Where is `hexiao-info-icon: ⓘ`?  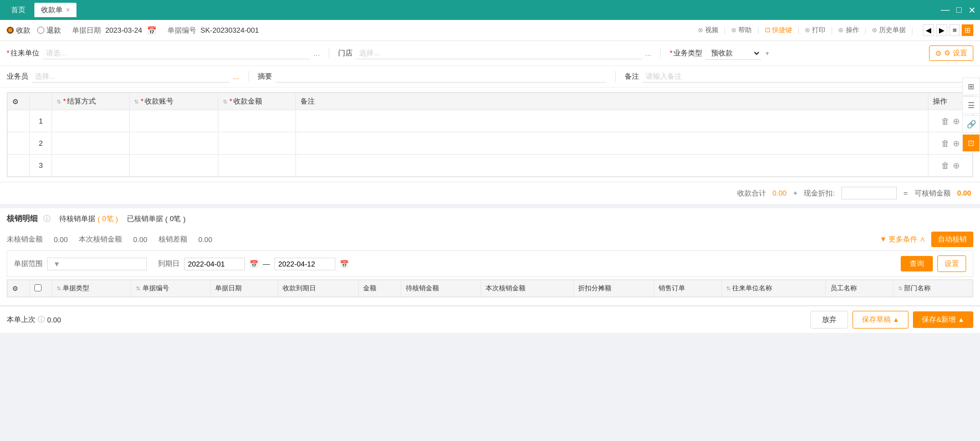 hexiao-info-icon: ⓘ is located at coordinates (47, 219).